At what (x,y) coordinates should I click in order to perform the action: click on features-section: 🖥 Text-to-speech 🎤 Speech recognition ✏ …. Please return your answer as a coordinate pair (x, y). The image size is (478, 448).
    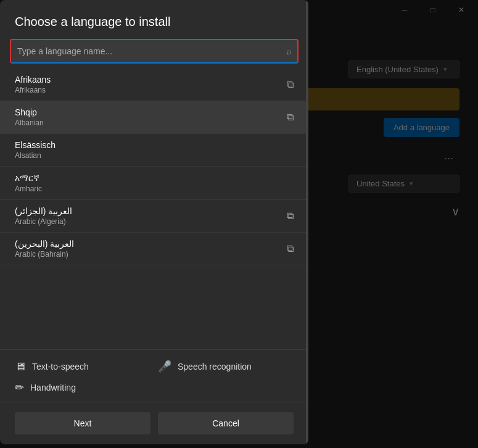
    Looking at the image, I should click on (154, 375).